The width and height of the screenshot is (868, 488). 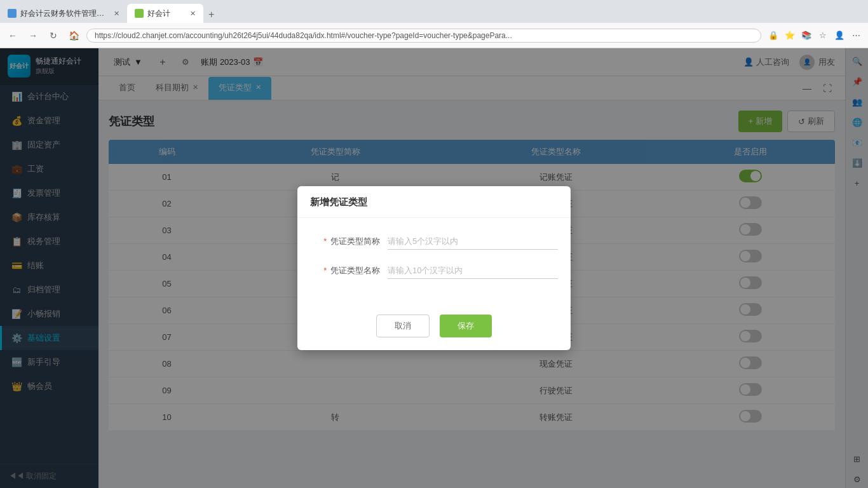 What do you see at coordinates (839, 36) in the screenshot?
I see `profile-btn: 👤` at bounding box center [839, 36].